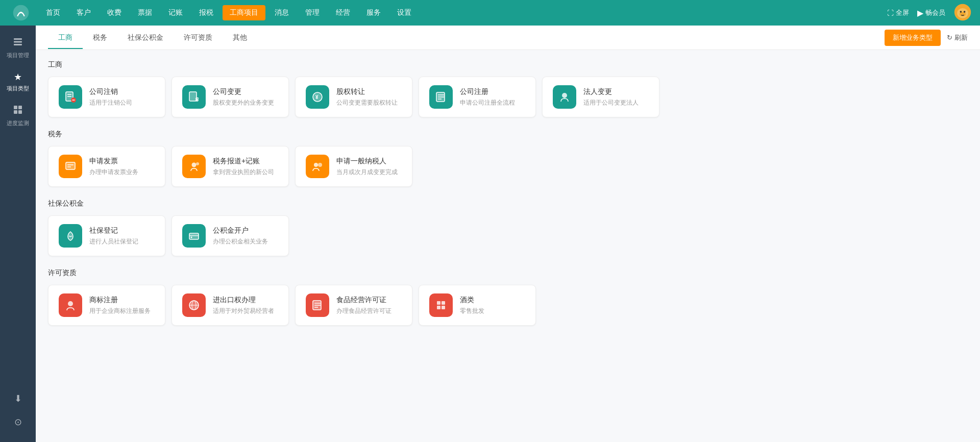 This screenshot has height=442, width=980. What do you see at coordinates (107, 166) in the screenshot?
I see `card-apply-invoice: 申请发票 办理申请发票业务` at bounding box center [107, 166].